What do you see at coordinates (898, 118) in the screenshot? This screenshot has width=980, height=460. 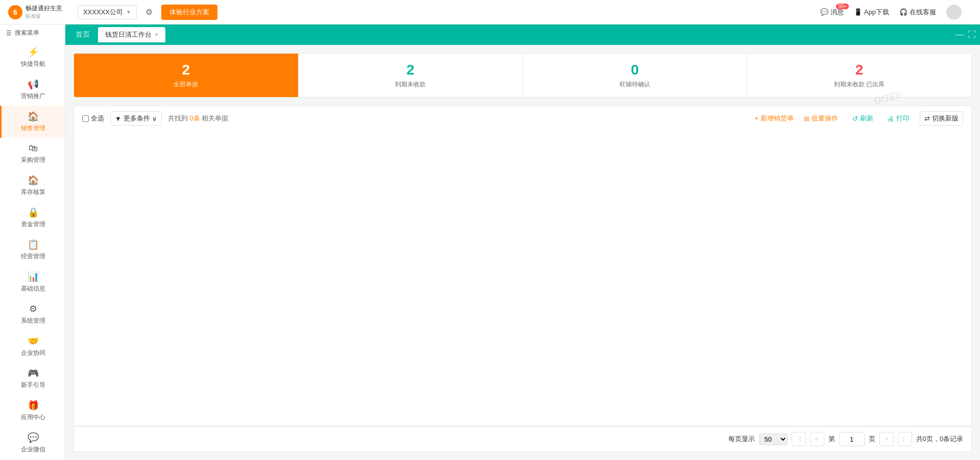 I see `print-button: 🖨 打印` at bounding box center [898, 118].